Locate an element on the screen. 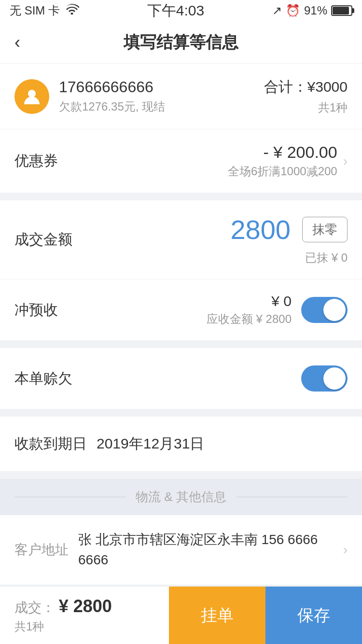 The image size is (362, 644). address-row: 客户地址 张 北京市市辖区海淀区永丰南 156 6666 6666 › is located at coordinates (181, 550).